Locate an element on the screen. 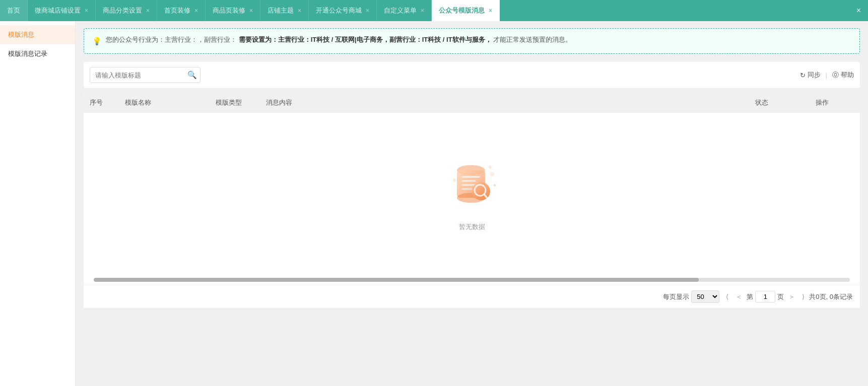 The height and width of the screenshot is (386, 868). tab-open-mall: 开通公众号商城 × is located at coordinates (343, 11).